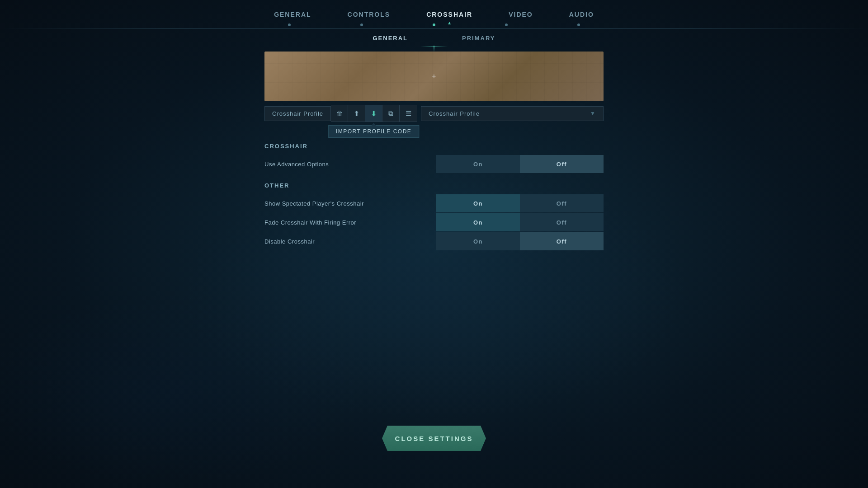  What do you see at coordinates (408, 113) in the screenshot?
I see `options-profile-button: ☰` at bounding box center [408, 113].